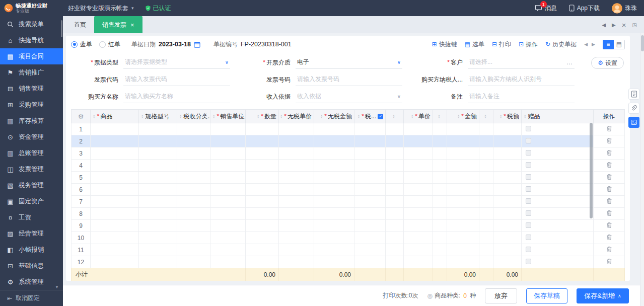 The image size is (644, 306). Describe the element at coordinates (194, 117) in the screenshot. I see `column-header: ▲▼税收分类...` at that location.